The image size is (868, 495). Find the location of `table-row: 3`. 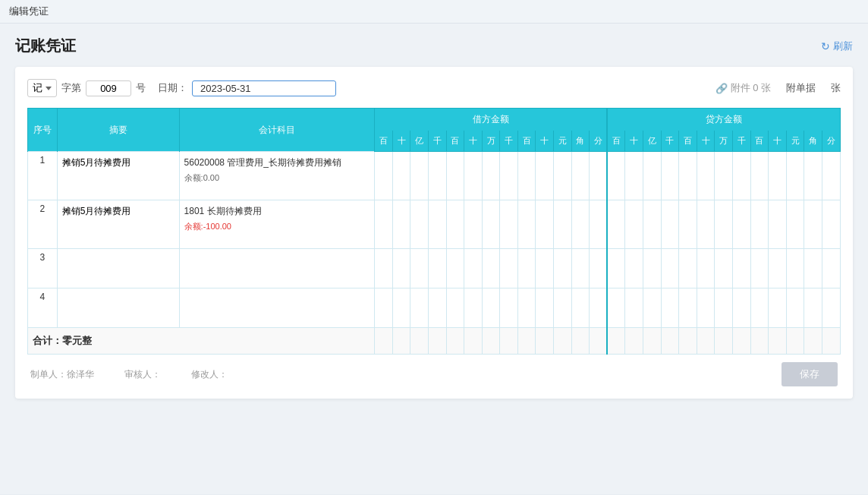

table-row: 3 is located at coordinates (434, 269).